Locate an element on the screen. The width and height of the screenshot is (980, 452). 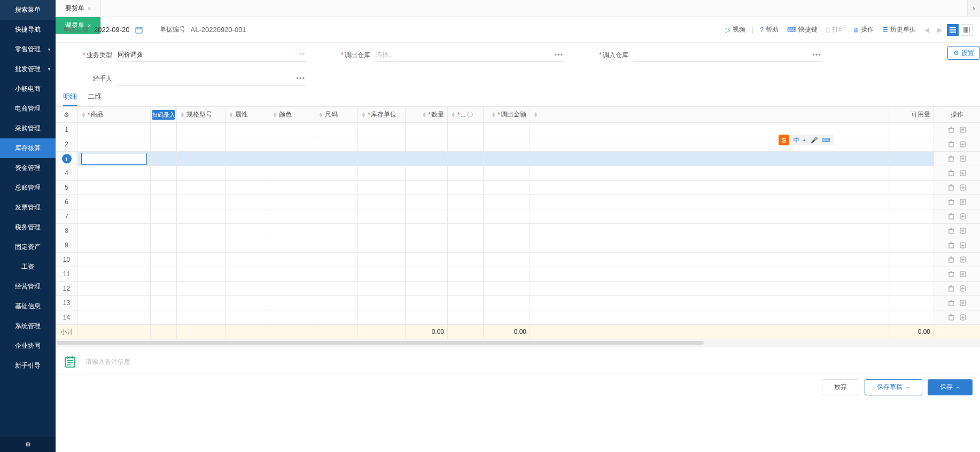
table-row: + is located at coordinates (518, 159).